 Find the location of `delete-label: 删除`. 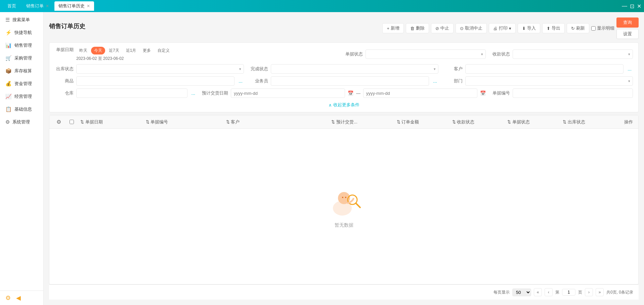

delete-label: 删除 is located at coordinates (420, 28).